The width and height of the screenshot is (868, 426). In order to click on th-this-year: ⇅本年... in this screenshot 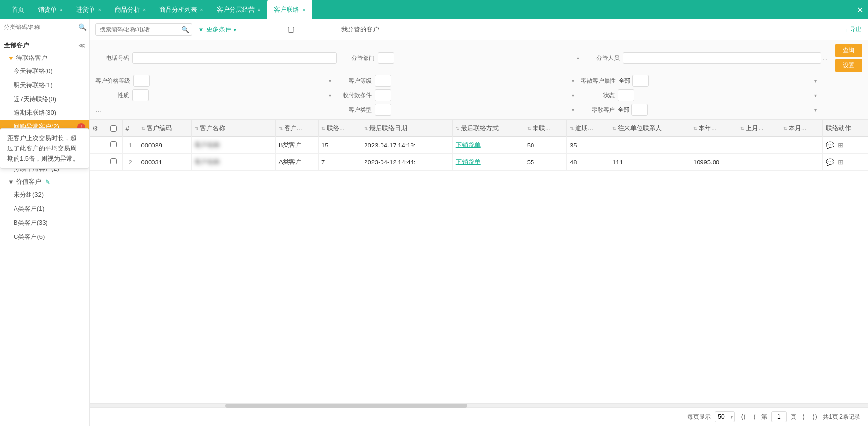, I will do `click(714, 129)`.